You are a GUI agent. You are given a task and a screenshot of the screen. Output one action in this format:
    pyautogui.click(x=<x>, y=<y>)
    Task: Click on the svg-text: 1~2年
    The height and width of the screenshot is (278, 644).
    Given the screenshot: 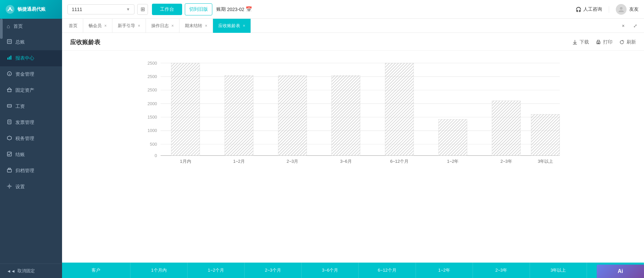 What is the action you would take?
    pyautogui.click(x=453, y=161)
    